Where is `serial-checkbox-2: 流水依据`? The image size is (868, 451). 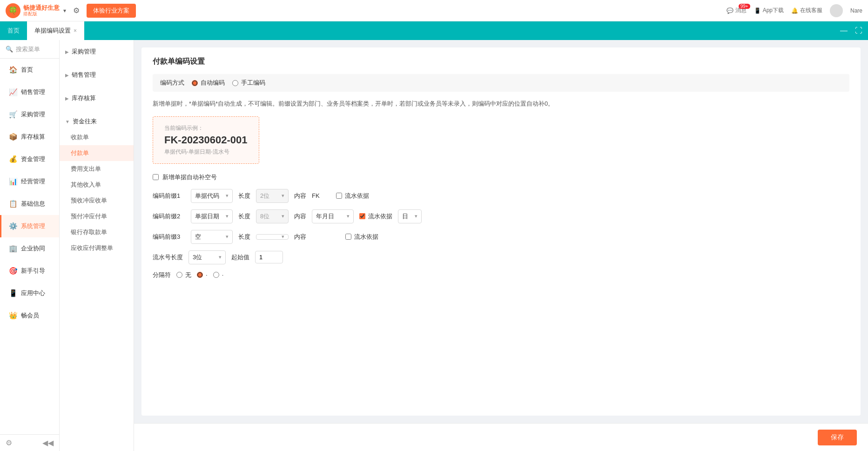 serial-checkbox-2: 流水依据 is located at coordinates (376, 216).